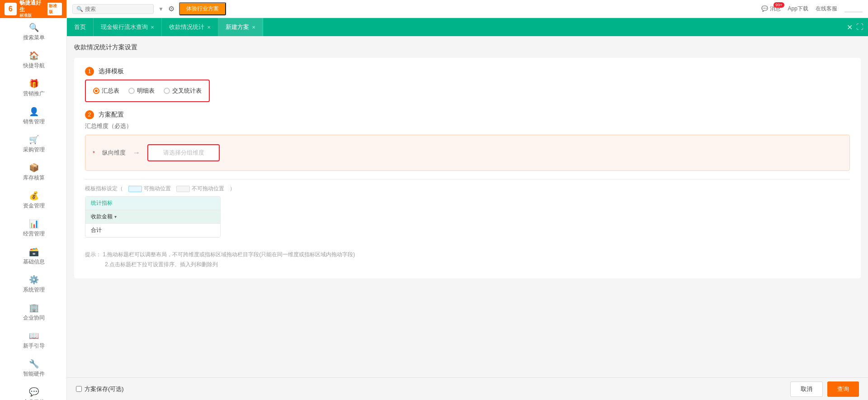 This screenshot has width=868, height=400. I want to click on tab-collection-label: 收款情况统计, so click(187, 27).